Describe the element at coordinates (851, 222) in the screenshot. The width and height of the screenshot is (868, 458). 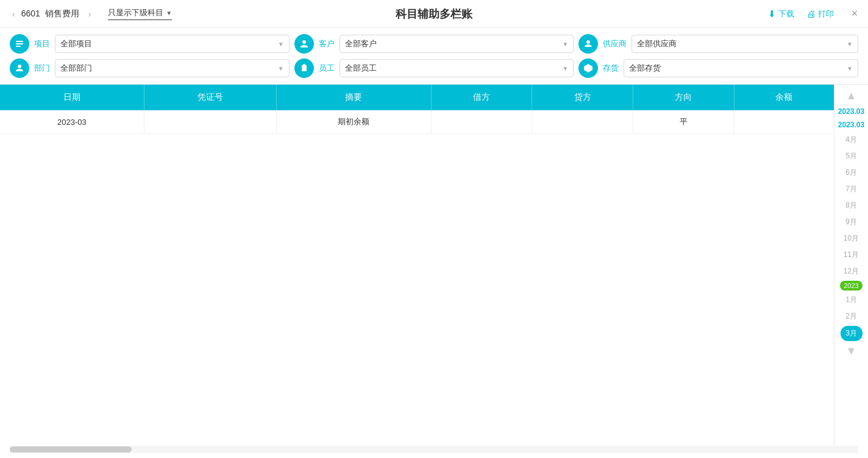
I see `timeline-month: 9月` at that location.